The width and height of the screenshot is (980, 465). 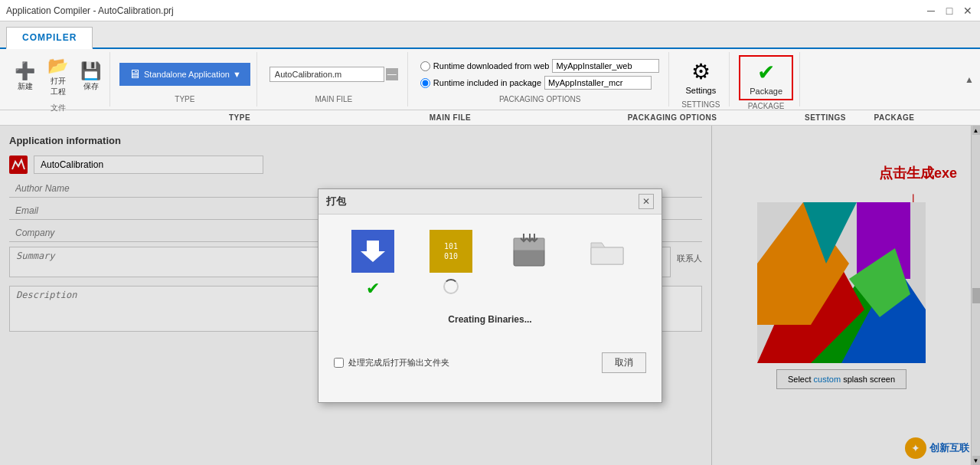 What do you see at coordinates (392, 74) in the screenshot?
I see `main-file-remove-button: —` at bounding box center [392, 74].